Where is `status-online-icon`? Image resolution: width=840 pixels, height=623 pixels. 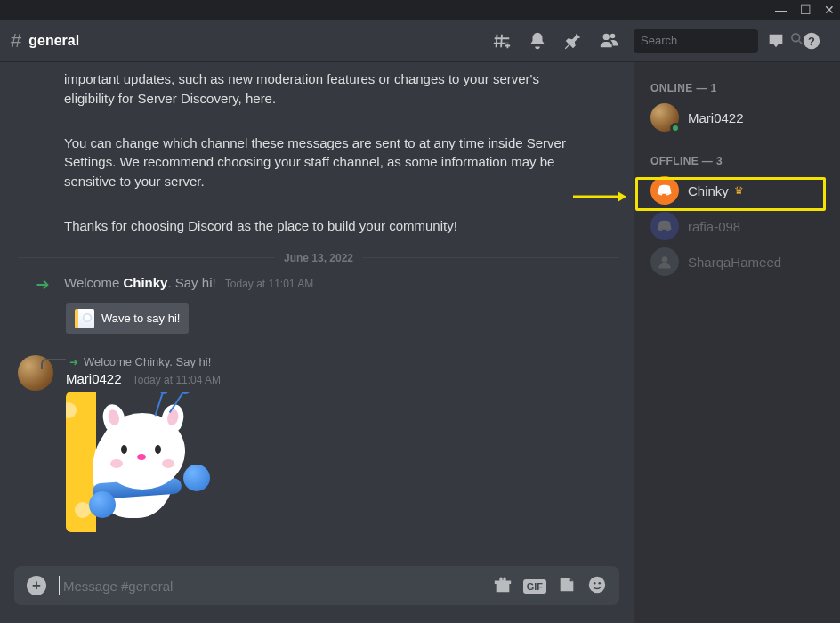
status-online-icon is located at coordinates (675, 128).